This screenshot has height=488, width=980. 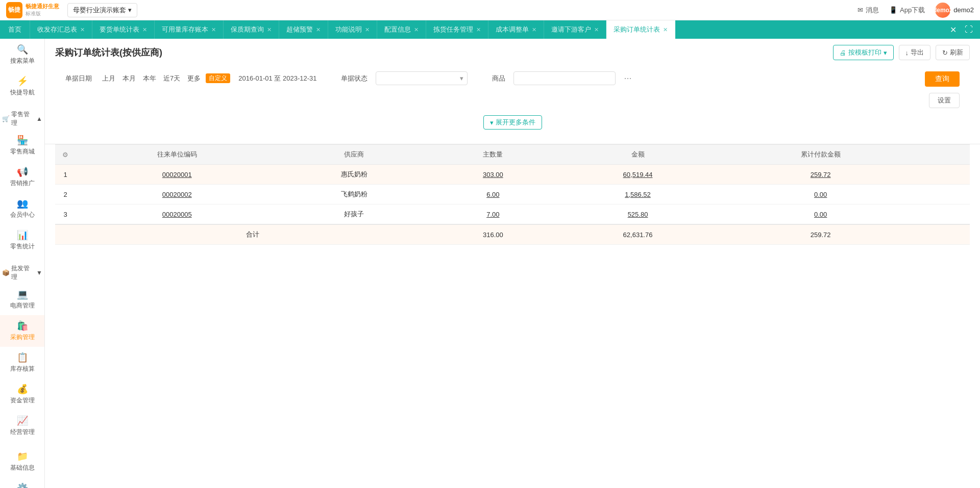 What do you see at coordinates (42, 14) in the screenshot?
I see `app-tagline: 标准版` at bounding box center [42, 14].